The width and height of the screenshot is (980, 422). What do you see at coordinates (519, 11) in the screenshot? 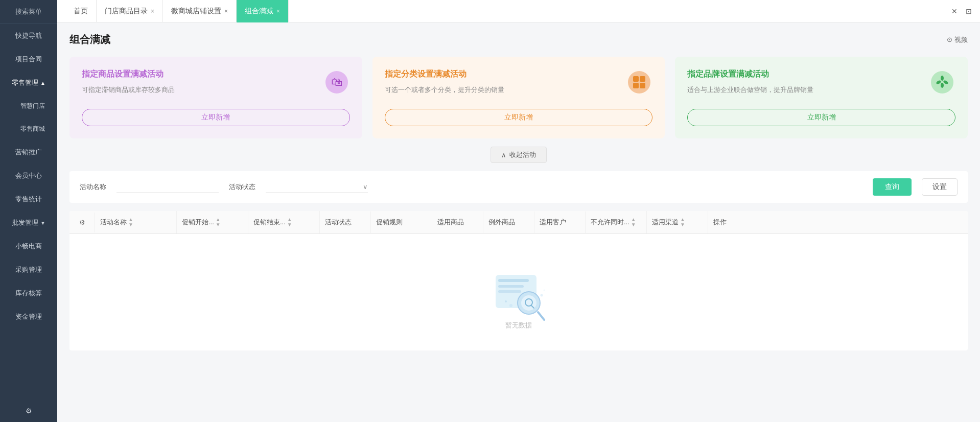
I see `tab-bar: 首页 门店商品目录 × 微商城店铺设置 × 组合满减 × ✕ ⊡` at bounding box center [519, 11].